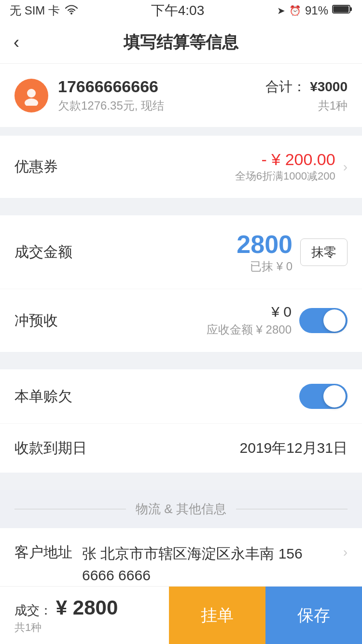 The image size is (362, 644). Describe the element at coordinates (181, 167) in the screenshot. I see `coupon-row: 优惠券 - ¥ 200.00 全场6折满1000减200 ›` at that location.